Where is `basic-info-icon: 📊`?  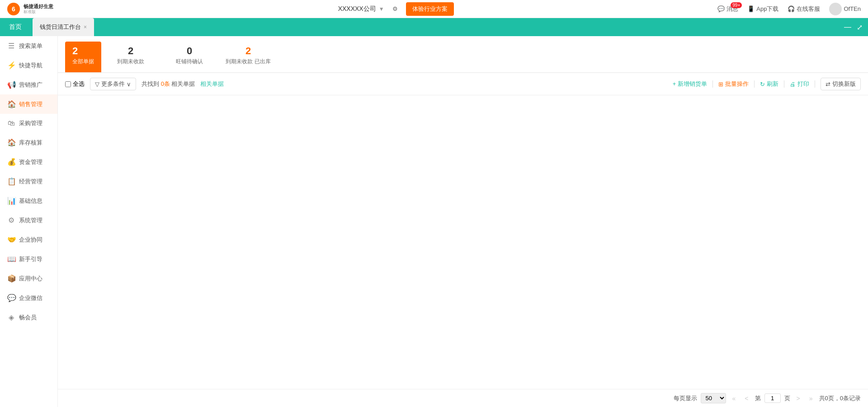
basic-info-icon: 📊 is located at coordinates (11, 201).